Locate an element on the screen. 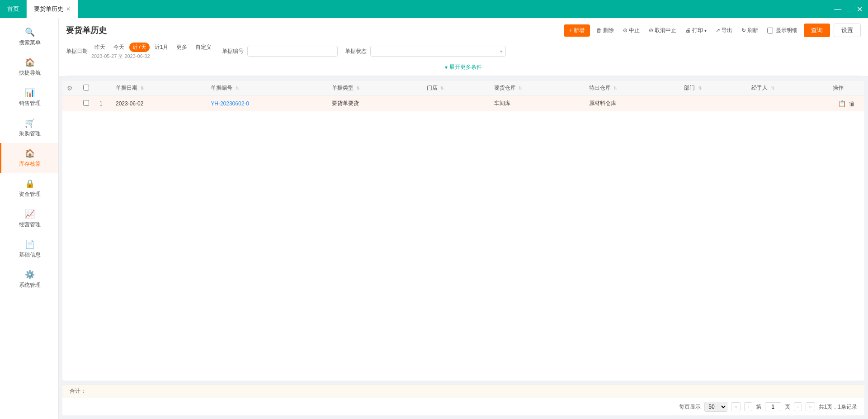 Image resolution: width=868 pixels, height=419 pixels. date-option-last7days: 近7天 is located at coordinates (139, 47).